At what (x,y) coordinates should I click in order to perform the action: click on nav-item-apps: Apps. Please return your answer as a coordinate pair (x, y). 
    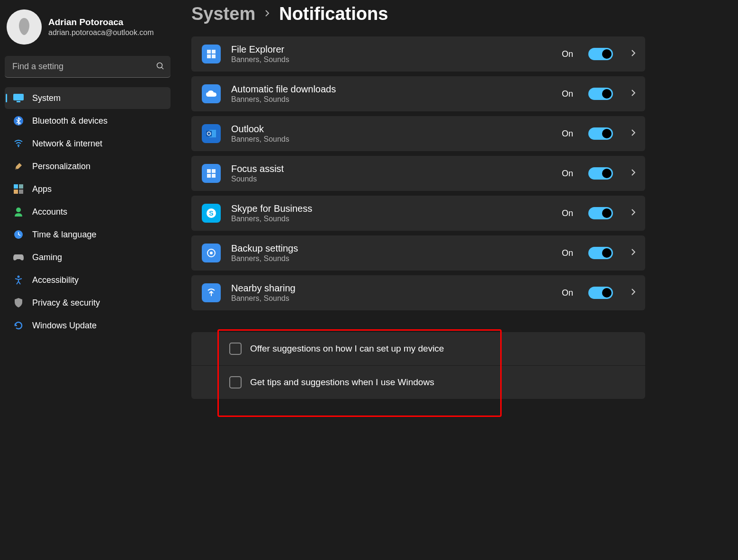
    Looking at the image, I should click on (88, 189).